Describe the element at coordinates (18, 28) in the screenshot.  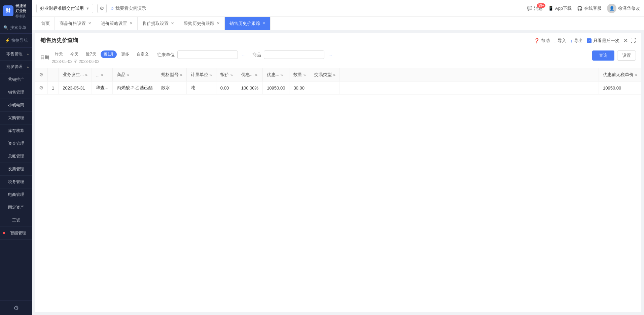
I see `sidebar-search-label: 搜索菜单` at that location.